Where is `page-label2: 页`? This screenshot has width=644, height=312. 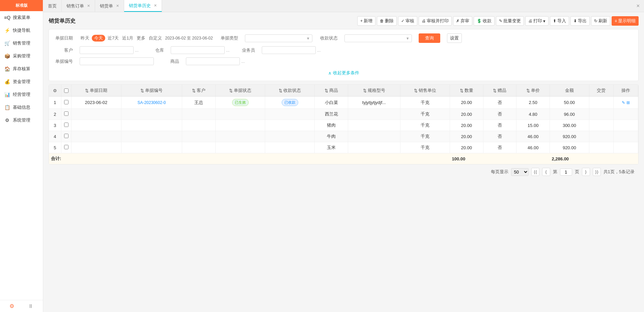 page-label2: 页 is located at coordinates (577, 172).